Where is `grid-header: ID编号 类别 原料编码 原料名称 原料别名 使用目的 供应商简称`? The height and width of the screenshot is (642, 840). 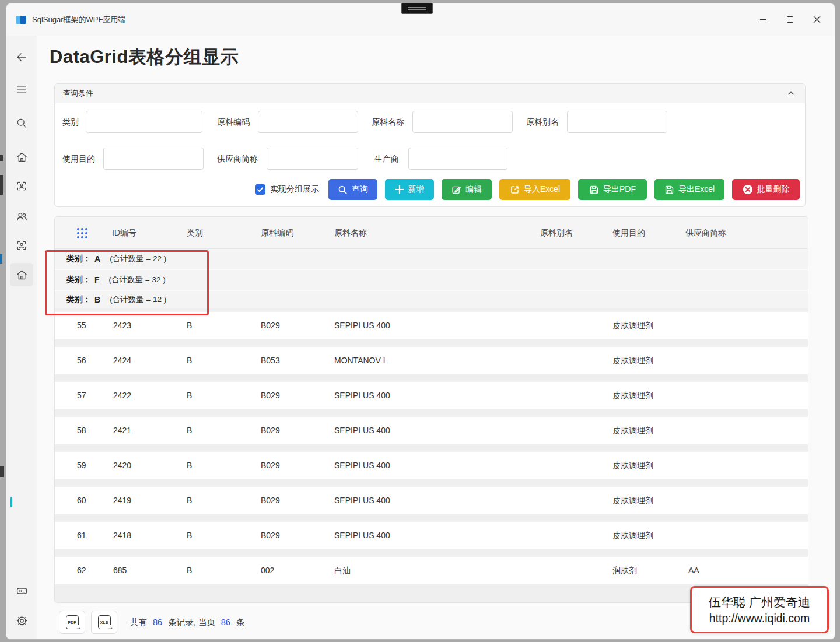 grid-header: ID编号 类别 原料编码 原料名称 原料别名 使用目的 供应商简称 is located at coordinates (432, 233).